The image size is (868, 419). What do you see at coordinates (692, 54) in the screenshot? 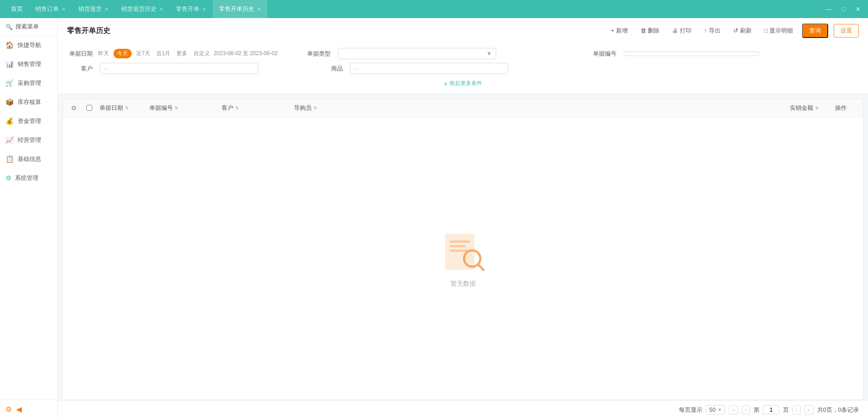
I see `doc-num-input` at bounding box center [692, 54].